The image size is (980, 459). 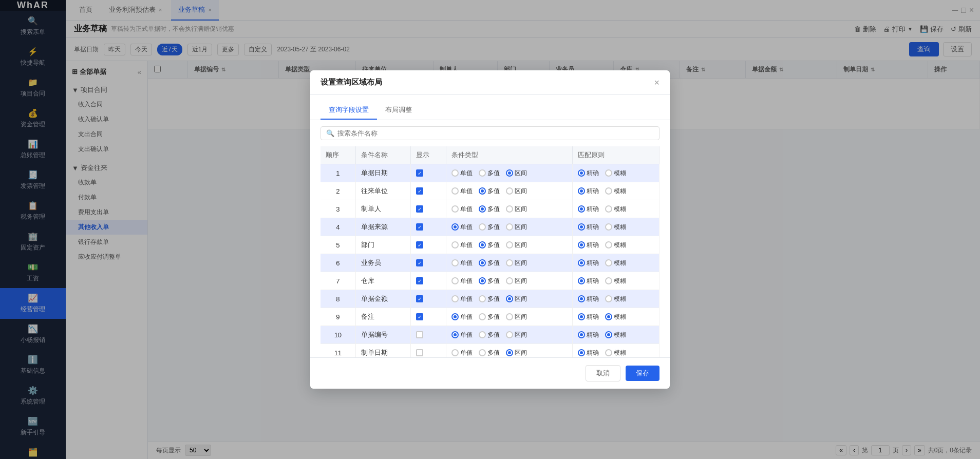 What do you see at coordinates (399, 110) in the screenshot?
I see `modal-tab-layout: 布局调整` at bounding box center [399, 110].